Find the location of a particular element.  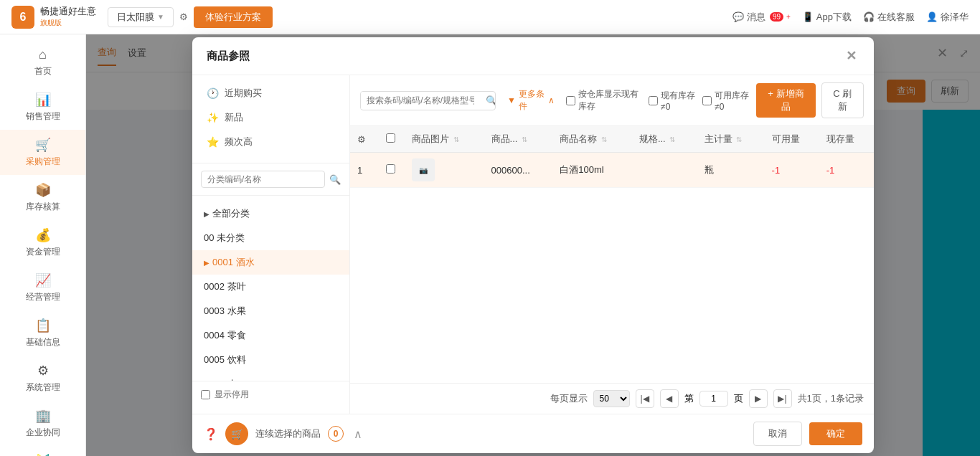

cat-0005: 0005 饮料 is located at coordinates (271, 360).